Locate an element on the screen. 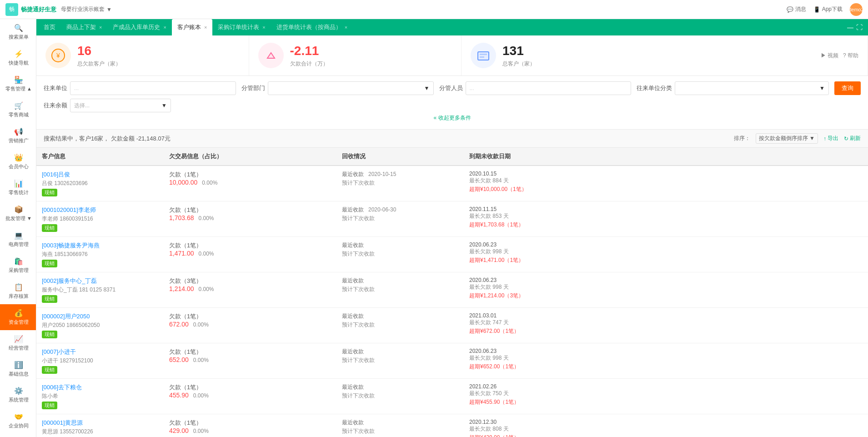  overdue-info-000001: 超期¥429.00（1笔） is located at coordinates (666, 436).